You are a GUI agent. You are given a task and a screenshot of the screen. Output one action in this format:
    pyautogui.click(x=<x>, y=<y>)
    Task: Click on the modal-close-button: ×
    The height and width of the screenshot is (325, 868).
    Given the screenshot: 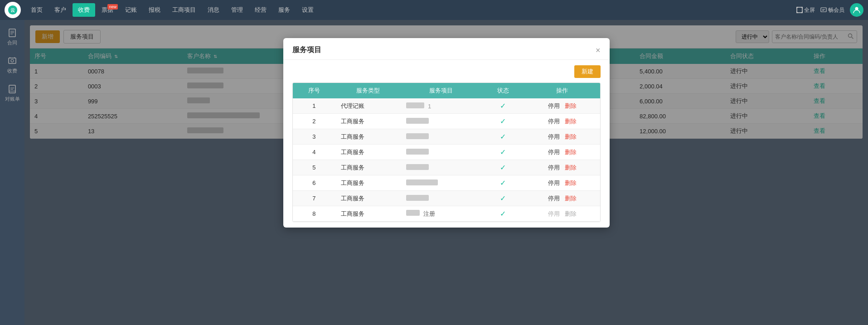 What is the action you would take?
    pyautogui.click(x=598, y=50)
    